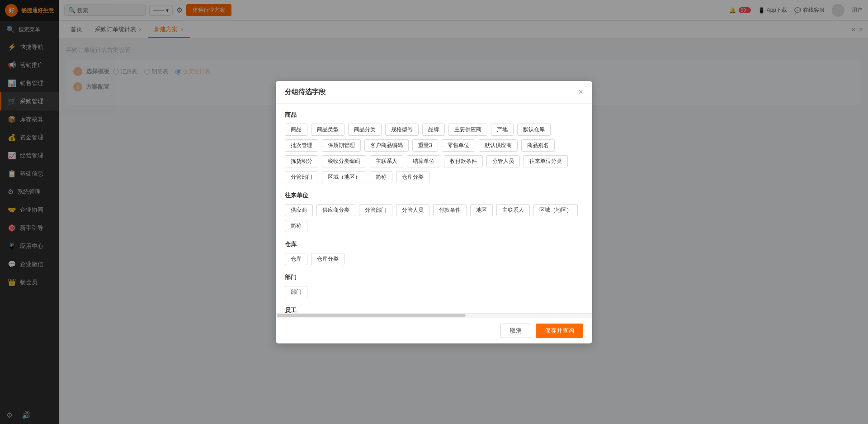 This screenshot has width=868, height=424. I want to click on field-tag: 往来单位分类, so click(546, 161).